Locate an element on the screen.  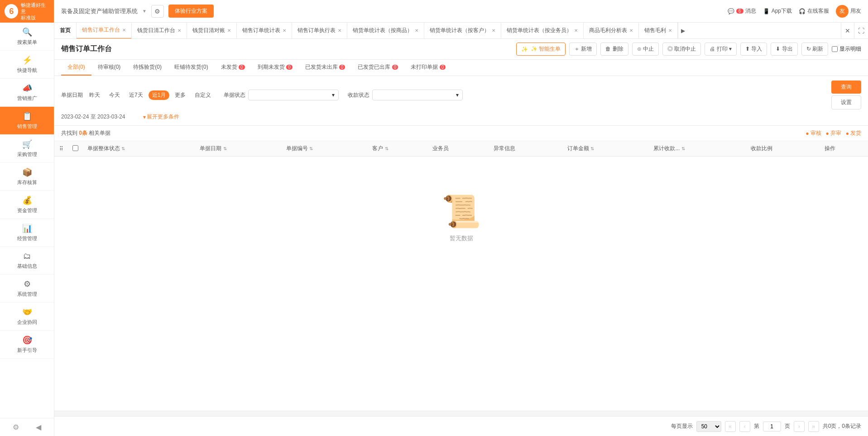
checkbox-header is located at coordinates (75, 149).